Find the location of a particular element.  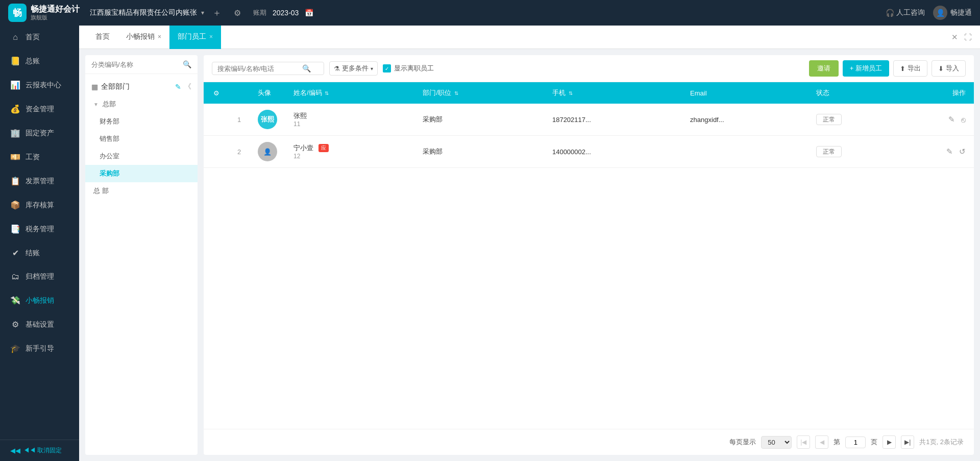

period-value: 2023-03 is located at coordinates (286, 13).